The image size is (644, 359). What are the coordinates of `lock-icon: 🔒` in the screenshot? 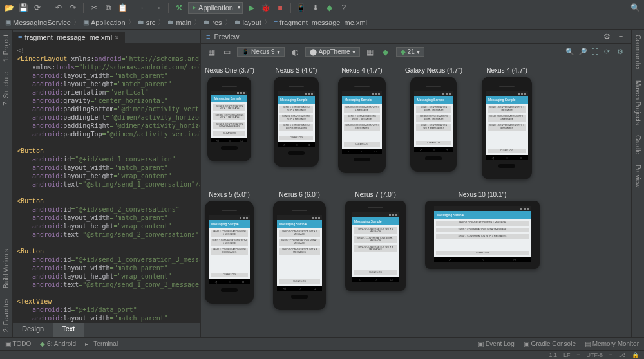 It's located at (635, 355).